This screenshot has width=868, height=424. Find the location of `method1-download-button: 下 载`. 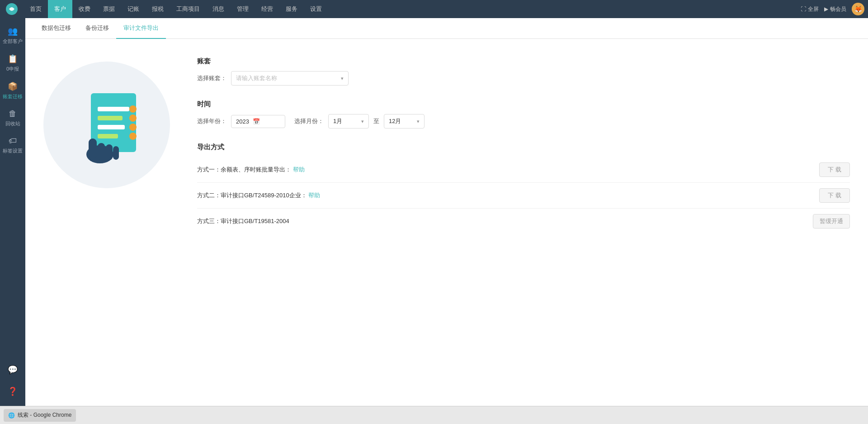

method1-download-button: 下 载 is located at coordinates (835, 170).